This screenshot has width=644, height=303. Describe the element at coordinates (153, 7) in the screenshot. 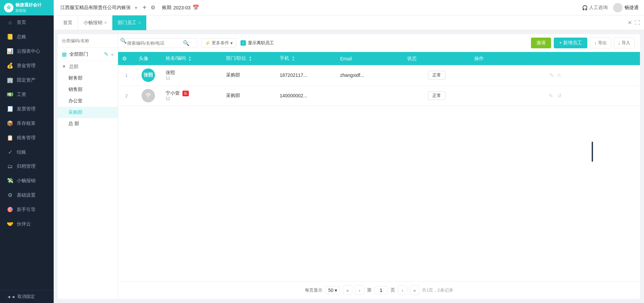

I see `settings-icon: ⚙` at that location.